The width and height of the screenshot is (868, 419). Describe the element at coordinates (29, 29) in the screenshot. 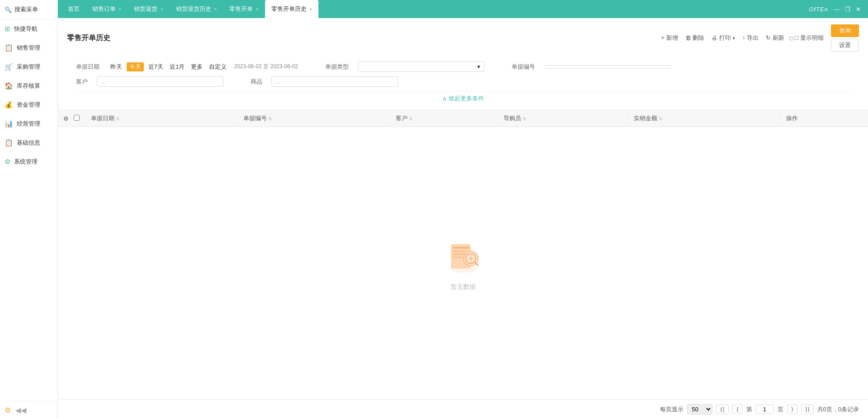

I see `sidebar-item-quick-nav: ⊞ 快捷导航` at that location.